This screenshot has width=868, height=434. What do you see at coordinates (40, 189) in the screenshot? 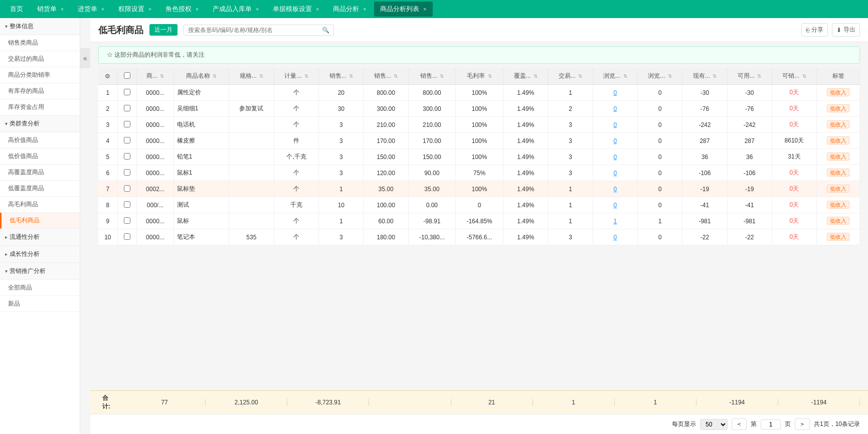
I see `sidebar-item-low-coverage: 低覆盖度商品` at bounding box center [40, 189].